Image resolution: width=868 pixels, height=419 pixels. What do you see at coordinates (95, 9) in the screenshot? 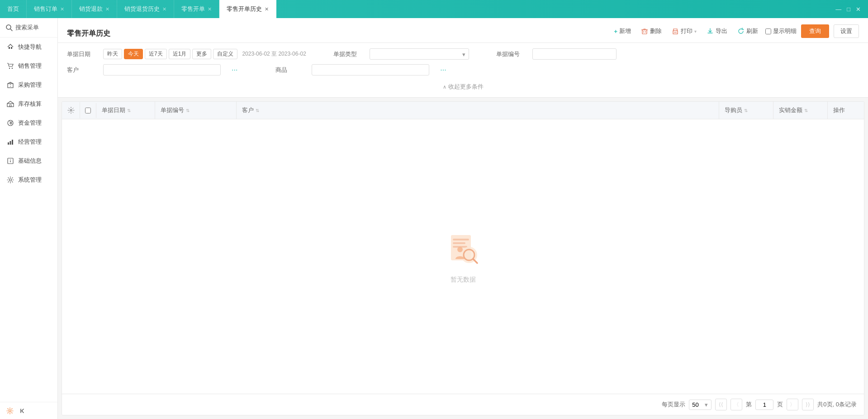
I see `tab-sales-return: 销货退款 ✕` at bounding box center [95, 9].